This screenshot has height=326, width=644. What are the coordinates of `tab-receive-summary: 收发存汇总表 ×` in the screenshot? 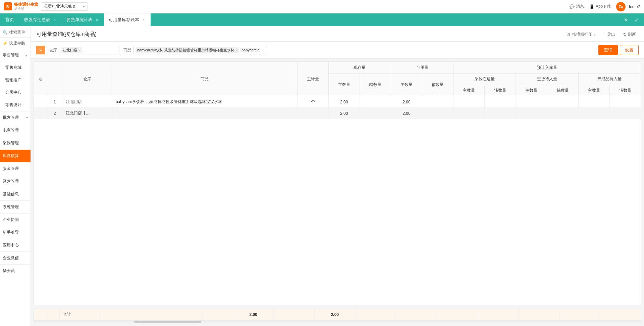 It's located at (41, 20).